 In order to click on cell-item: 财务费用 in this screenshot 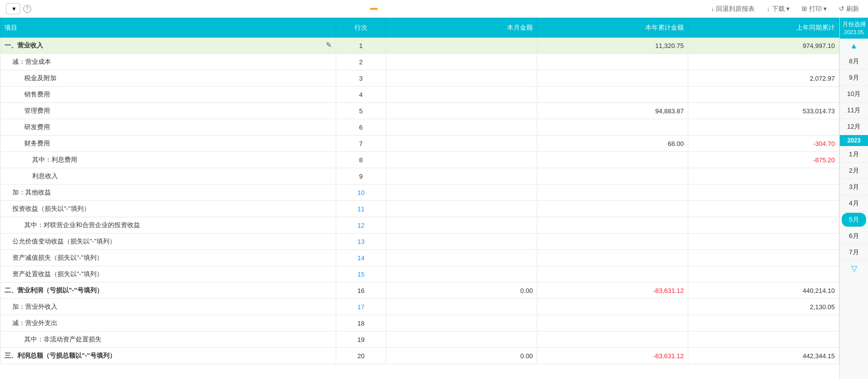, I will do `click(168, 143)`.